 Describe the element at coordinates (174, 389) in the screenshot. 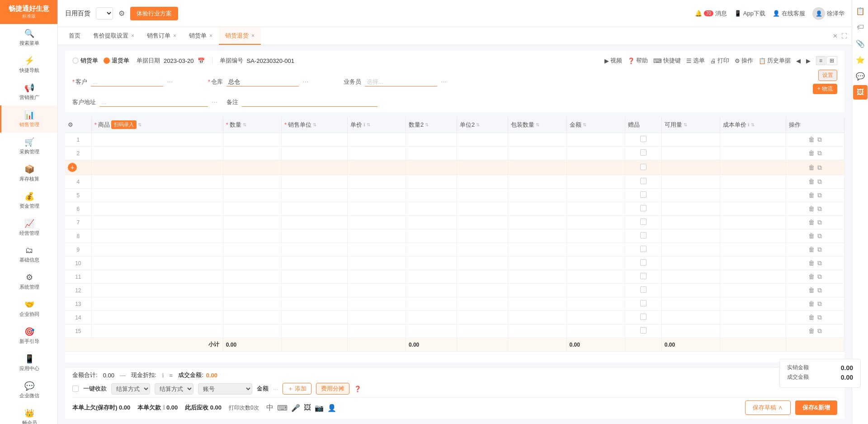

I see `billing-mode-select: 结算方式` at that location.